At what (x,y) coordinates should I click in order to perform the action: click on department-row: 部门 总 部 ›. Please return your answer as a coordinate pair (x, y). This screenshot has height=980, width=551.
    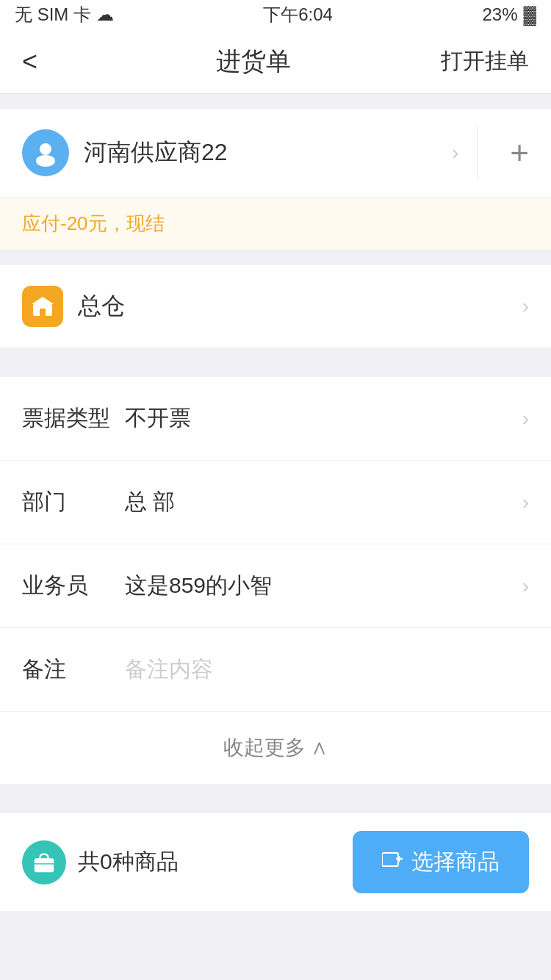
    Looking at the image, I should click on (276, 502).